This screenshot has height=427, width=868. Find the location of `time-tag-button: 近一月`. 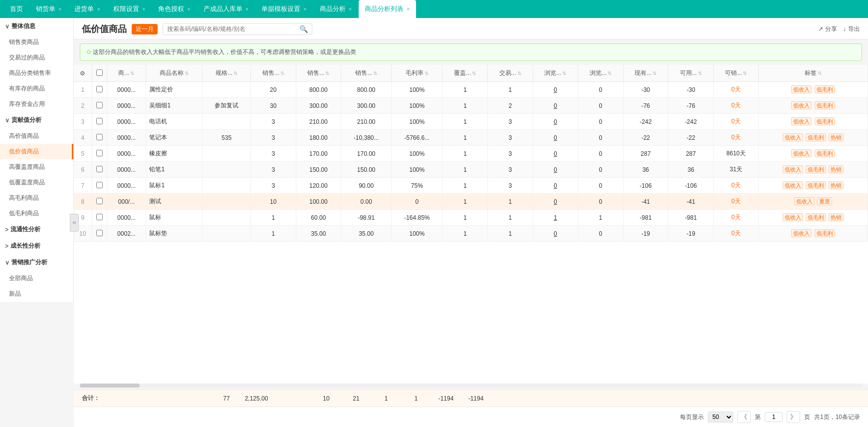

time-tag-button: 近一月 is located at coordinates (145, 29).